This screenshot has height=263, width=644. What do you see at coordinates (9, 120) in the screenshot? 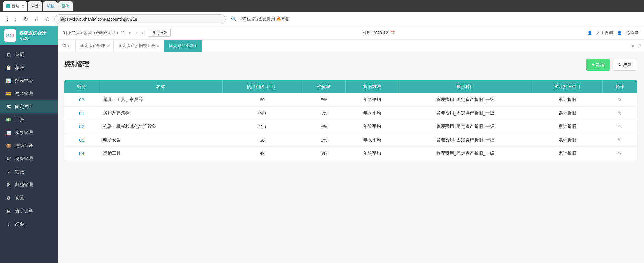
I see `salary-icon: 💵` at bounding box center [9, 120].